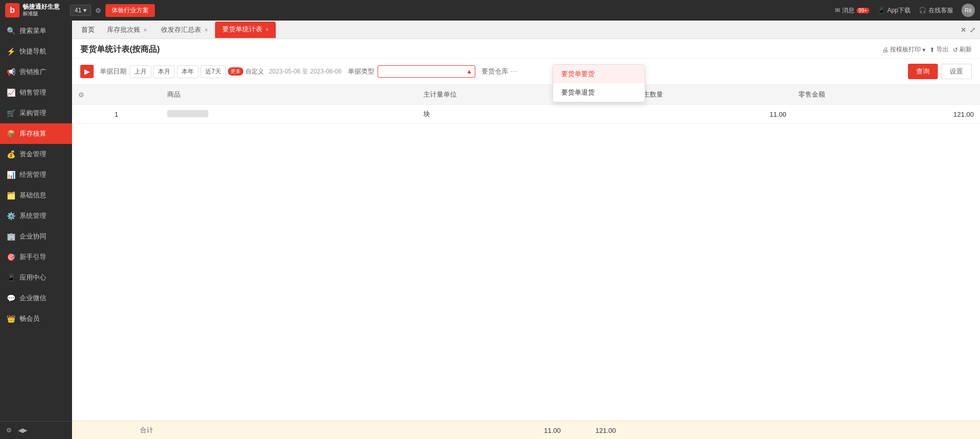 Image resolution: width=980 pixels, height=439 pixels. What do you see at coordinates (36, 51) in the screenshot?
I see `sidebar-item-quick-nav: ⚡ 快捷导航` at bounding box center [36, 51].